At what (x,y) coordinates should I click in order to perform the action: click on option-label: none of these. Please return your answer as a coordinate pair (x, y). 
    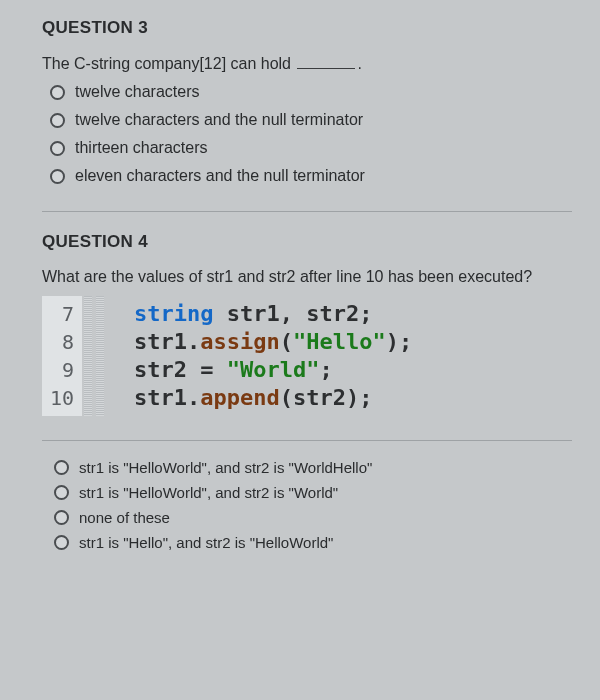
    Looking at the image, I should click on (124, 518).